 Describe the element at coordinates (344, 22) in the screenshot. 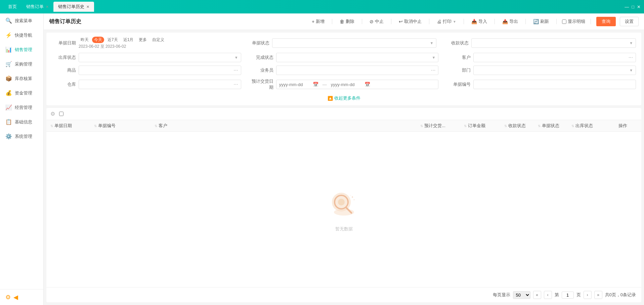

I see `page-header: 销售订单历史 + 新增 🗑 删除 ⊘ 中止 ↩` at that location.